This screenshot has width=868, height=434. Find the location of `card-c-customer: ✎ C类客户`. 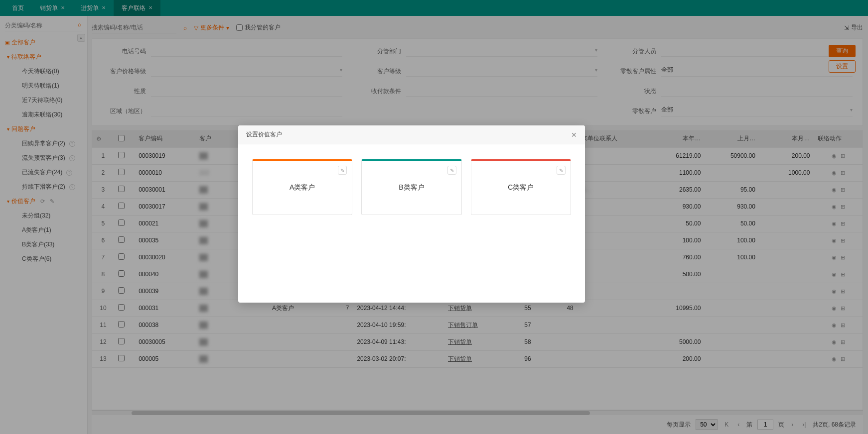

card-c-customer: ✎ C类客户 is located at coordinates (521, 187).